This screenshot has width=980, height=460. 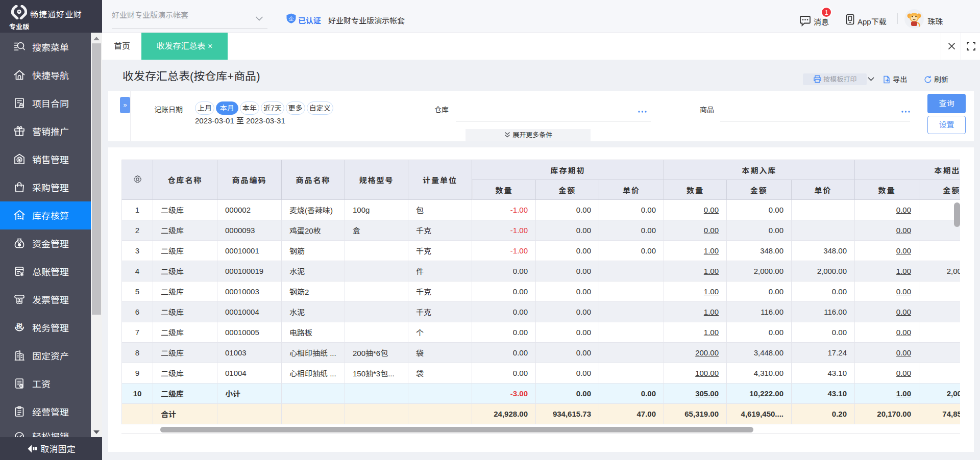 I want to click on svg-text: 企, so click(x=291, y=18).